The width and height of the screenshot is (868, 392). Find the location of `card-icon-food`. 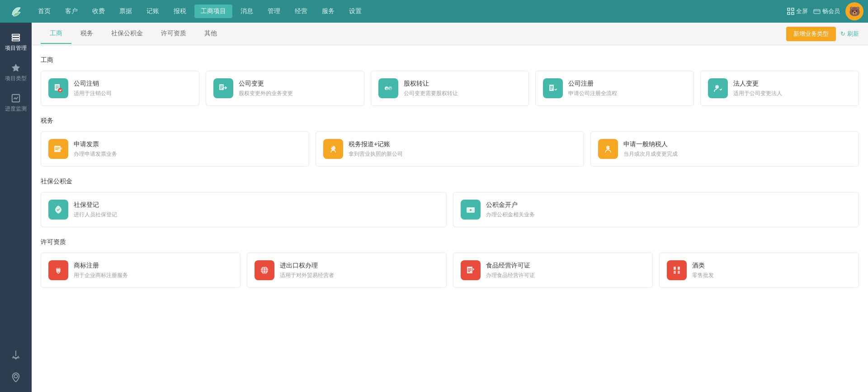

card-icon-food is located at coordinates (471, 270).